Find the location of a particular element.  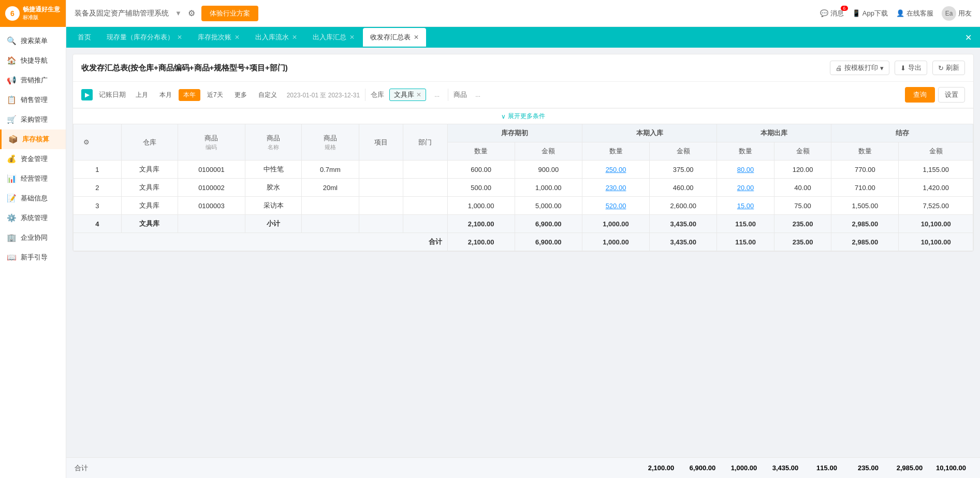

expand-conditions-btn: ∨ 展开更多条件 is located at coordinates (523, 116).